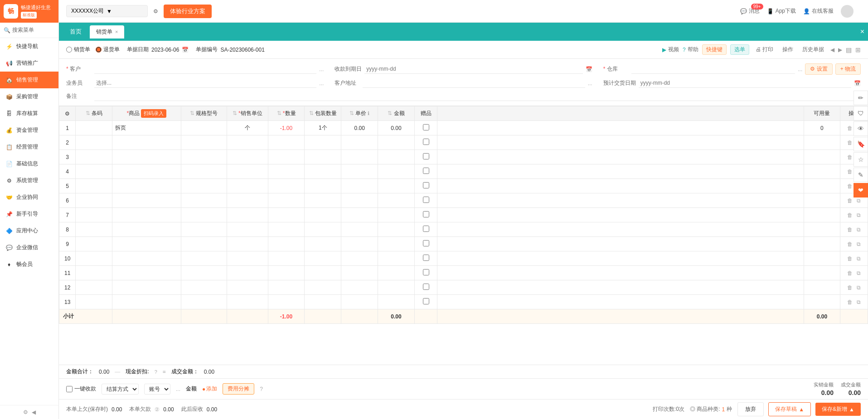 Image resolution: width=868 pixels, height=419 pixels. Describe the element at coordinates (238, 389) in the screenshot. I see `fee-split-btn: 费用分摊` at that location.